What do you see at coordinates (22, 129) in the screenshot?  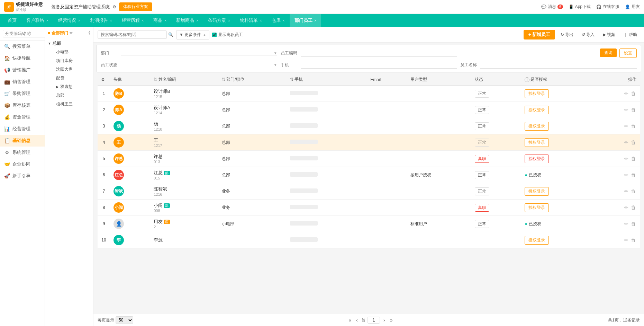 I see `sidebar-item-biz: 📊 经营管理` at bounding box center [22, 129].